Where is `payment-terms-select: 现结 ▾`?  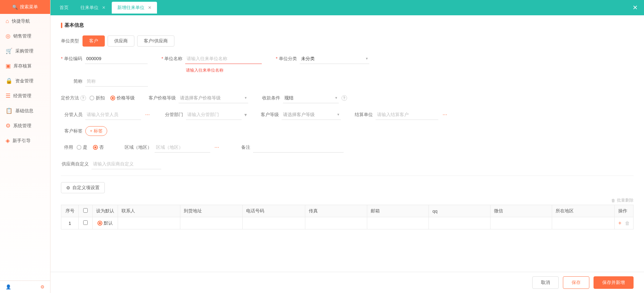
payment-terms-select: 现结 ▾ is located at coordinates (311, 98).